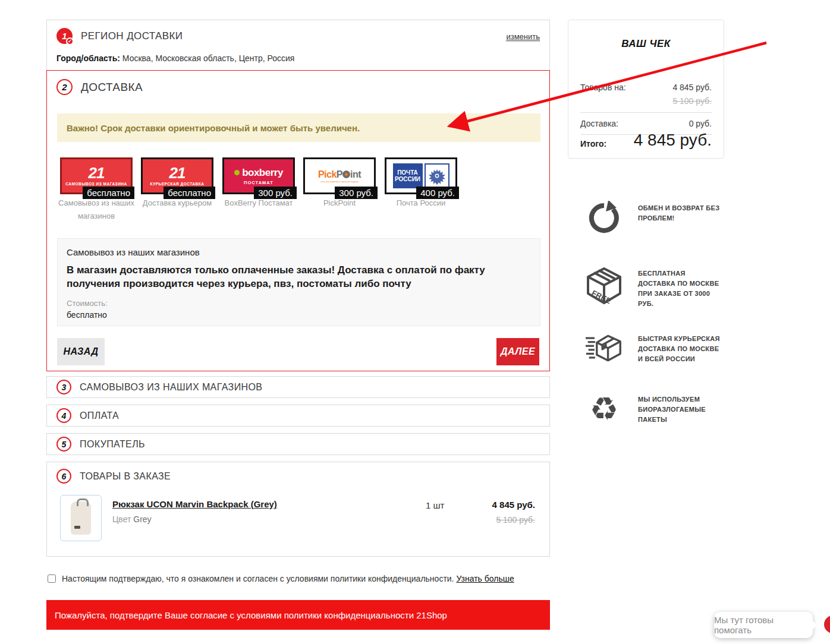 This screenshot has height=644, width=830. Describe the element at coordinates (81, 518) in the screenshot. I see `backpack-image` at that location.